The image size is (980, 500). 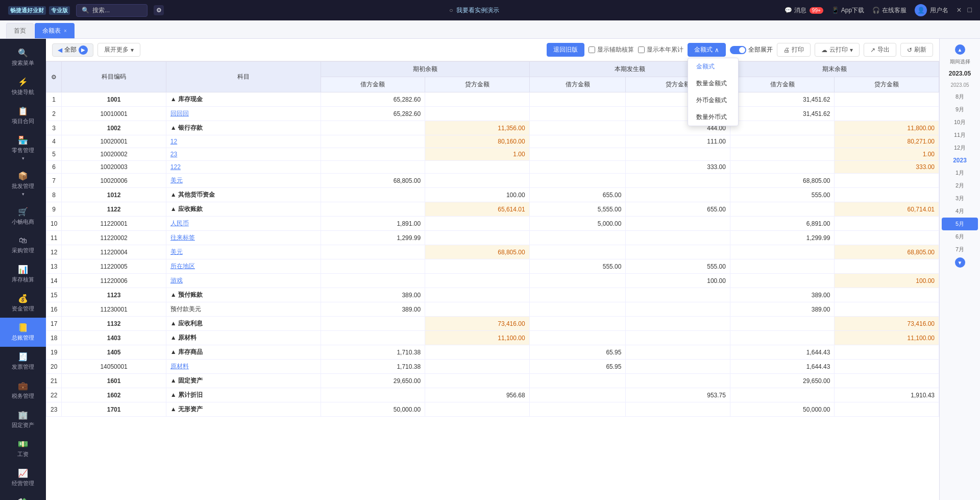 I want to click on row-code: 1405, so click(x=114, y=352).